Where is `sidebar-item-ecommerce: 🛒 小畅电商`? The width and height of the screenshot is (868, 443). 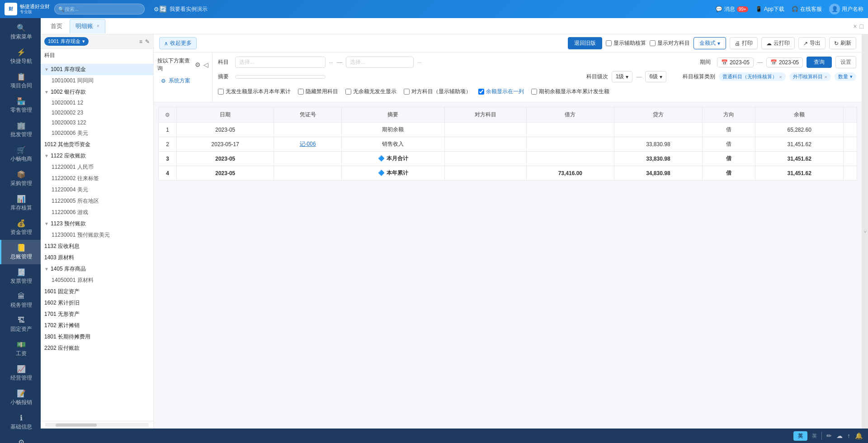
sidebar-item-ecommerce: 🛒 小畅电商 is located at coordinates (20, 154).